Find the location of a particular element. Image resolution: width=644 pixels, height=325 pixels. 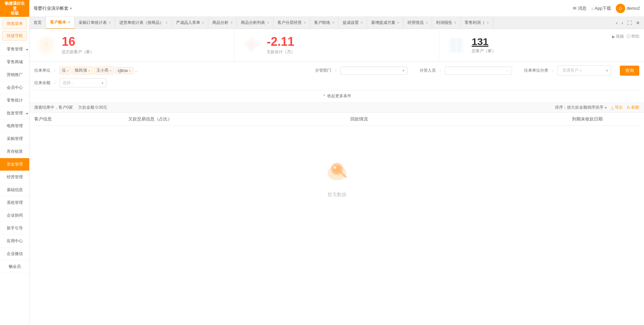

tab-prev-button: ‹ is located at coordinates (617, 23).